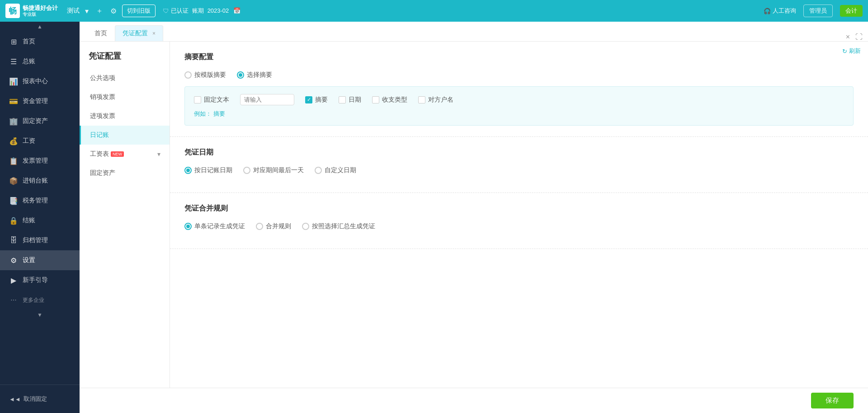 This screenshot has width=868, height=413. What do you see at coordinates (125, 173) in the screenshot?
I see `left-nav-item-fixed-assets: 固定资产` at bounding box center [125, 173].